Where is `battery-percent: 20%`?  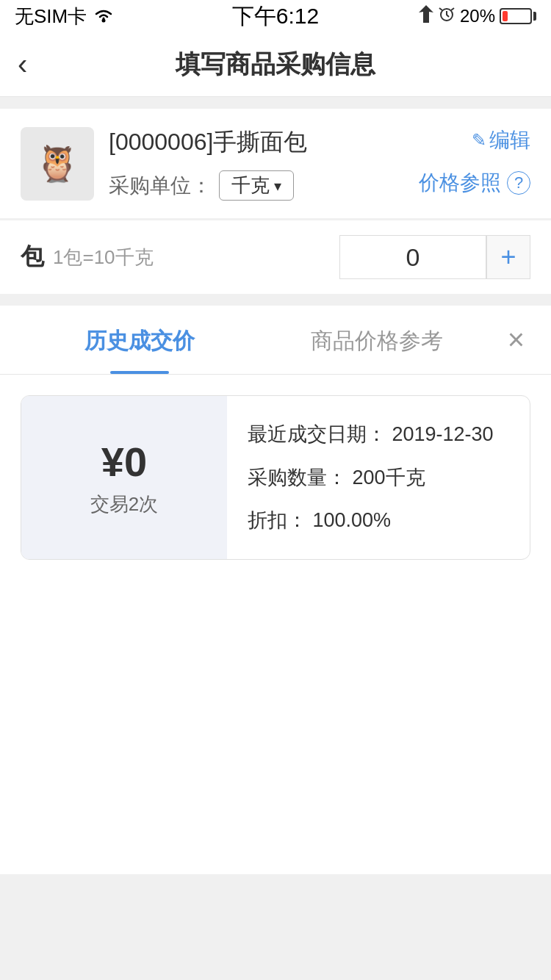 battery-percent: 20% is located at coordinates (478, 16).